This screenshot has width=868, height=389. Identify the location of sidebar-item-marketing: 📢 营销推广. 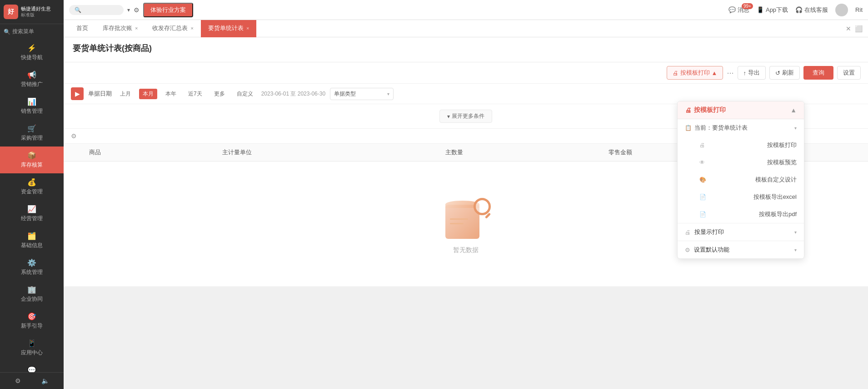
(32, 79).